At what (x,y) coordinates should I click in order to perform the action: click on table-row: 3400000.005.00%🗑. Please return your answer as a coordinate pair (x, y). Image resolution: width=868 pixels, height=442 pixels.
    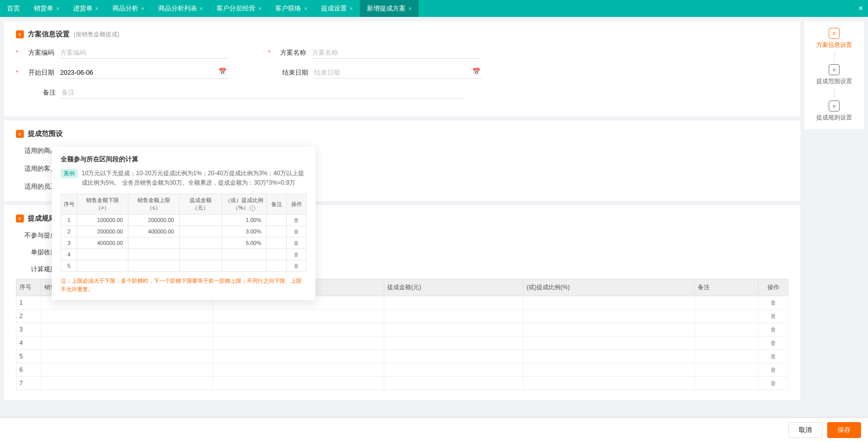
    Looking at the image, I should click on (184, 243).